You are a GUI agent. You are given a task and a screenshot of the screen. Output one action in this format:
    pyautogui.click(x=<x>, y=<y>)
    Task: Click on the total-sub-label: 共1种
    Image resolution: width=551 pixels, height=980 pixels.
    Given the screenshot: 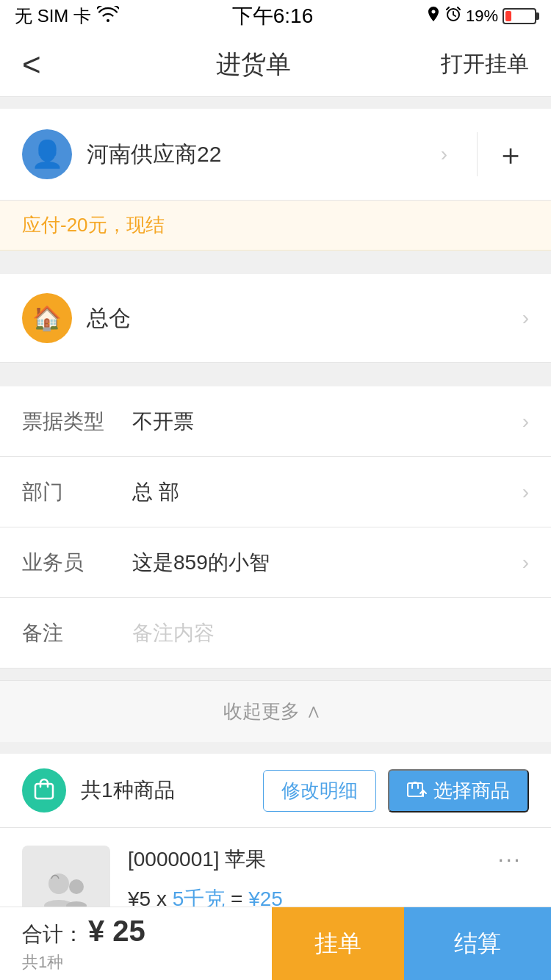 What is the action you would take?
    pyautogui.click(x=136, y=962)
    